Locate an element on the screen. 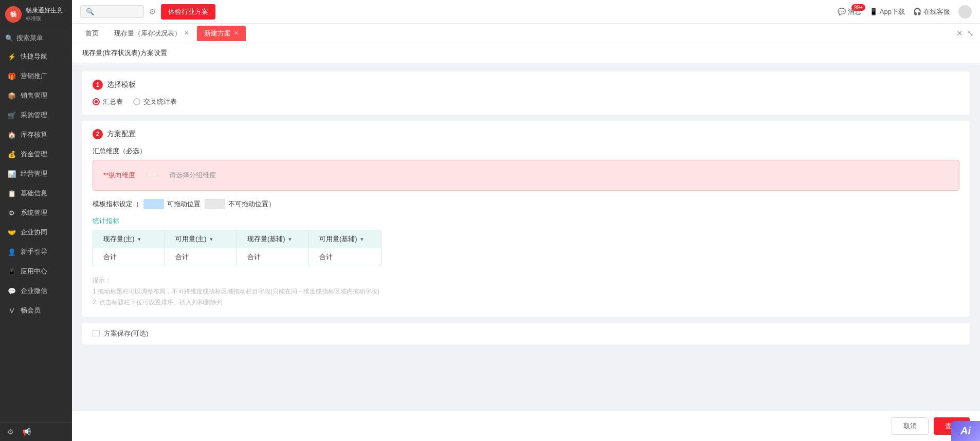  save-scheme-checkbox: 方案保存(可选) is located at coordinates (526, 334).